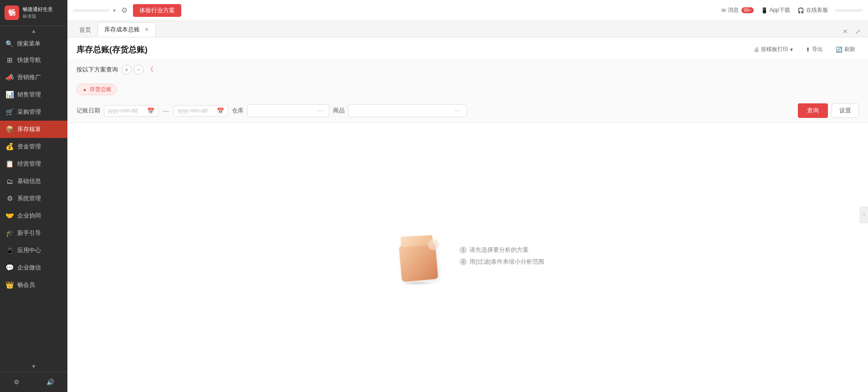 This screenshot has height=392, width=868. Describe the element at coordinates (845, 31) in the screenshot. I see `tabbar-close-btn: ✕` at that location.